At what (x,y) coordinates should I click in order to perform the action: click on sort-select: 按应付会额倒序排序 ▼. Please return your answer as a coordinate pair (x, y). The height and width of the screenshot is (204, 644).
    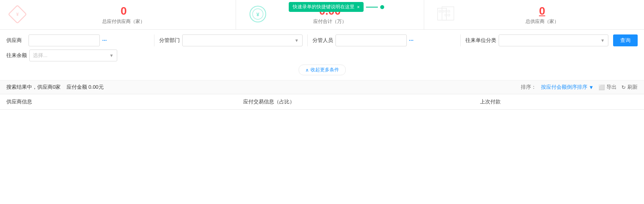
    Looking at the image, I should click on (567, 87).